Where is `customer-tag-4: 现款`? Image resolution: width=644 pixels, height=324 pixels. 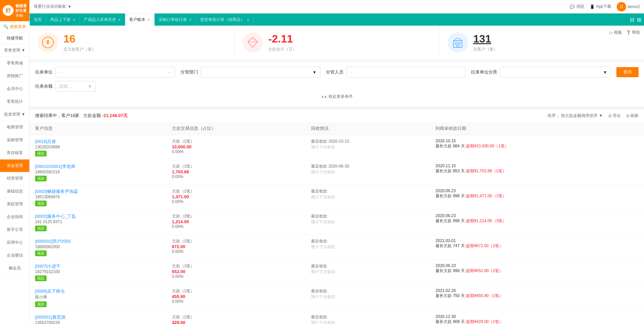
customer-tag-4: 现款 is located at coordinates (41, 254).